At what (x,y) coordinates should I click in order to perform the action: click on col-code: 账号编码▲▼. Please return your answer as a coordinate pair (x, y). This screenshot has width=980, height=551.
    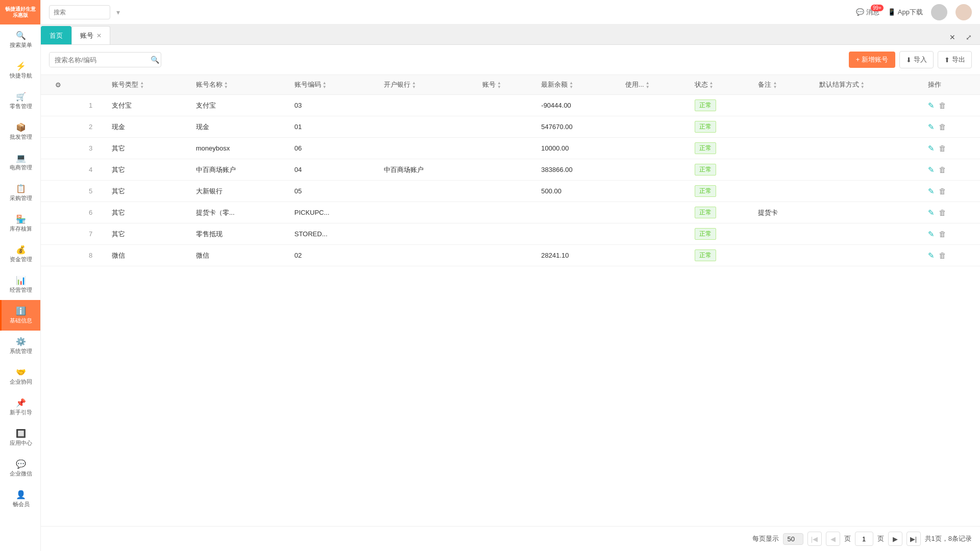
    Looking at the image, I should click on (333, 85).